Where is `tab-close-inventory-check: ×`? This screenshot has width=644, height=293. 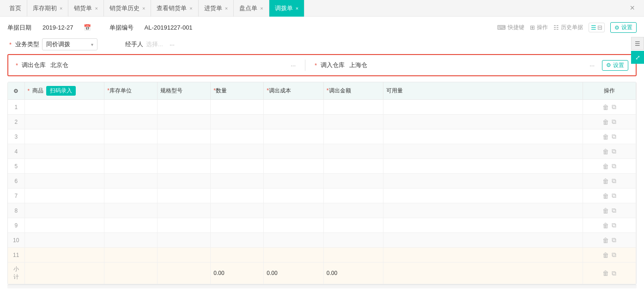
tab-close-inventory-check: × is located at coordinates (261, 8).